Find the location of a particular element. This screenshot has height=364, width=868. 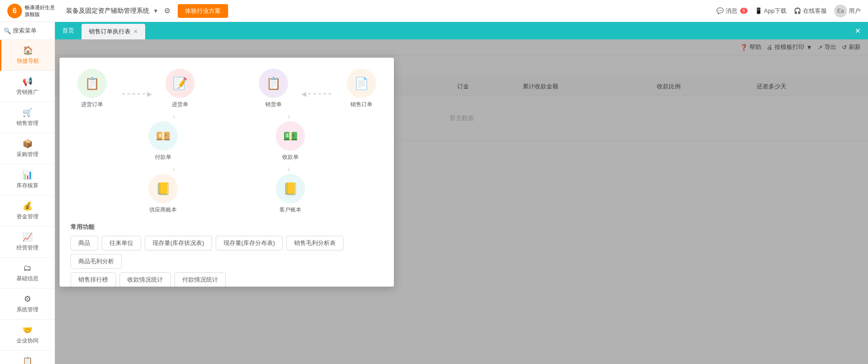

tab-bar: 首页 销售订单执行表 ✕ ✕ is located at coordinates (462, 31).